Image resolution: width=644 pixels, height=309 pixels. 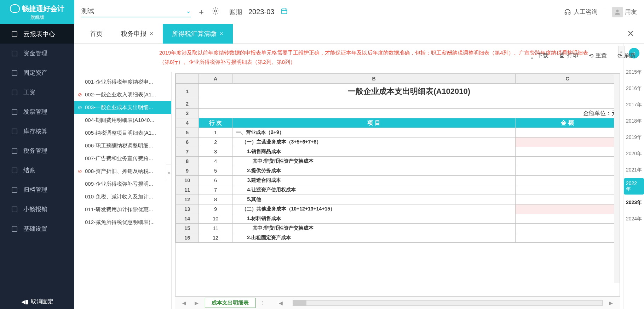 What do you see at coordinates (188, 228) in the screenshot?
I see `row-header: 15` at bounding box center [188, 228].